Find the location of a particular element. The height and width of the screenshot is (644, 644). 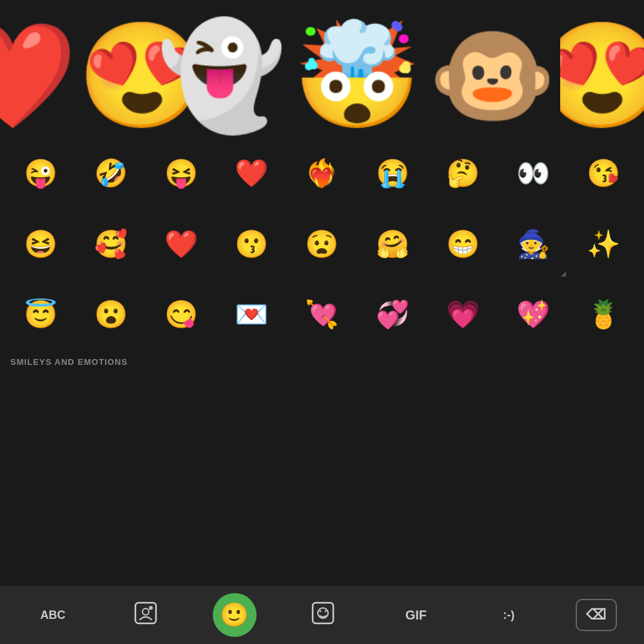

backspace-icon: ⌫ is located at coordinates (596, 615).